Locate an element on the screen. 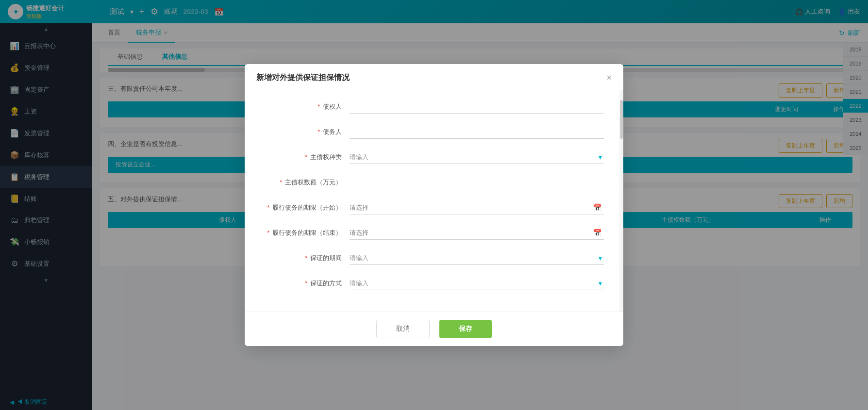 Image resolution: width=868 pixels, height=410 pixels. select-guarantee-method: 请输入 is located at coordinates (477, 283).